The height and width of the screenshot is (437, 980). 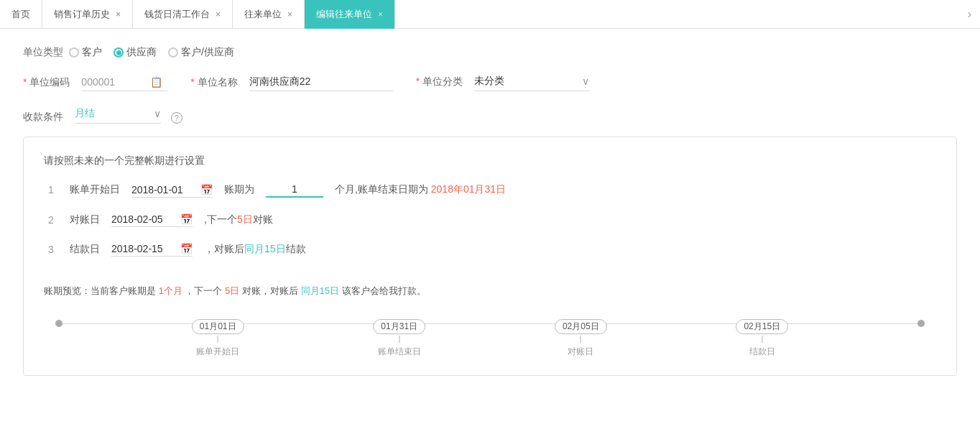 I want to click on payment-date-label: 结款日, so click(x=85, y=249).